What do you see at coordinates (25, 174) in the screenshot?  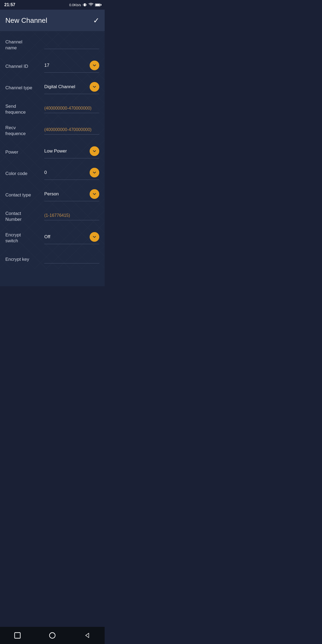 I see `label-color-code: Color code` at bounding box center [25, 174].